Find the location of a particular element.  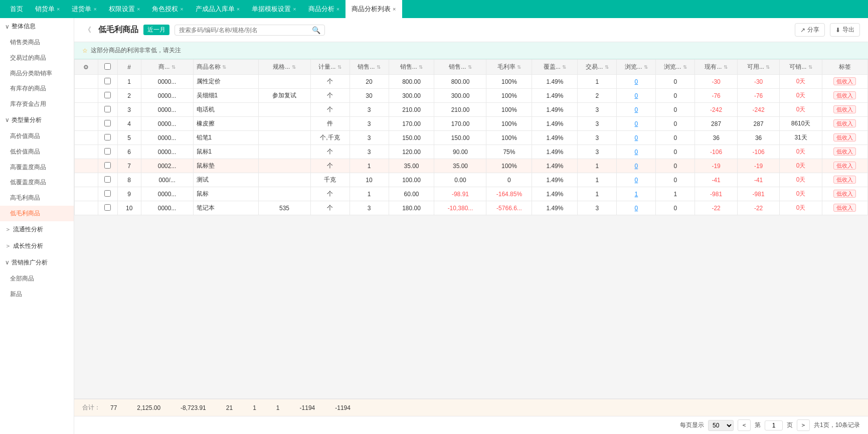

sidebar-group-marketing: ∨ 营销推广分析 is located at coordinates (37, 263).